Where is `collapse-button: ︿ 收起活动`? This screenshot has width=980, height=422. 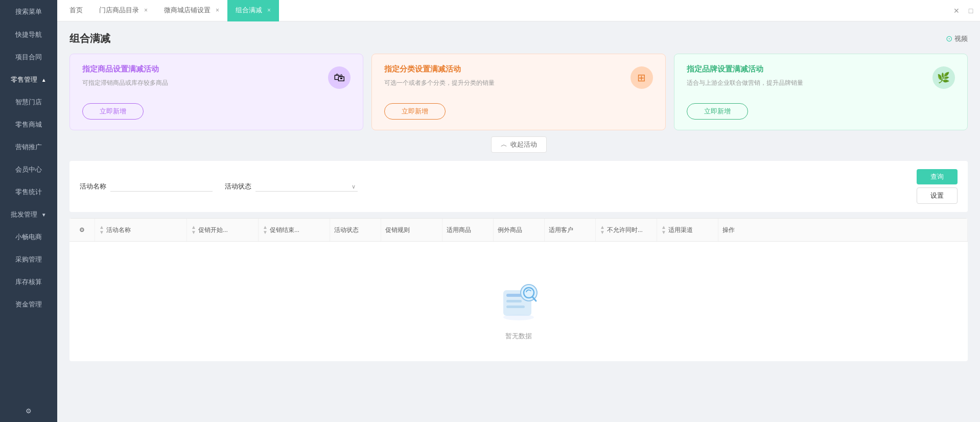
collapse-button: ︿ 收起活动 is located at coordinates (519, 145).